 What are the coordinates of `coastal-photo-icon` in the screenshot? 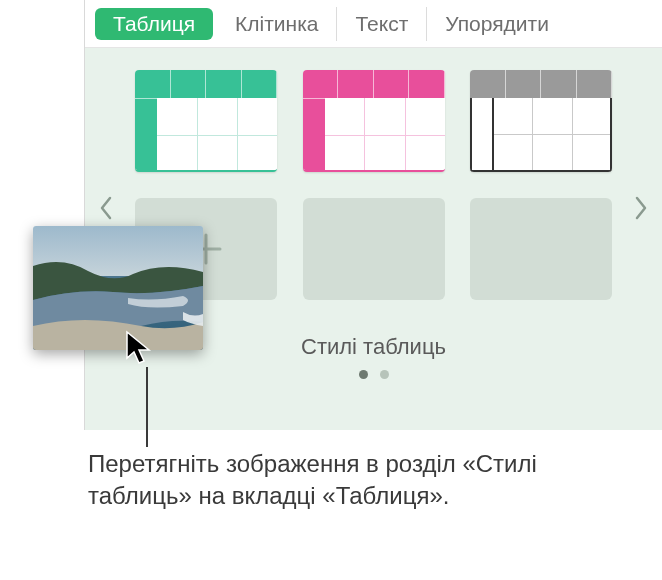 It's located at (118, 288).